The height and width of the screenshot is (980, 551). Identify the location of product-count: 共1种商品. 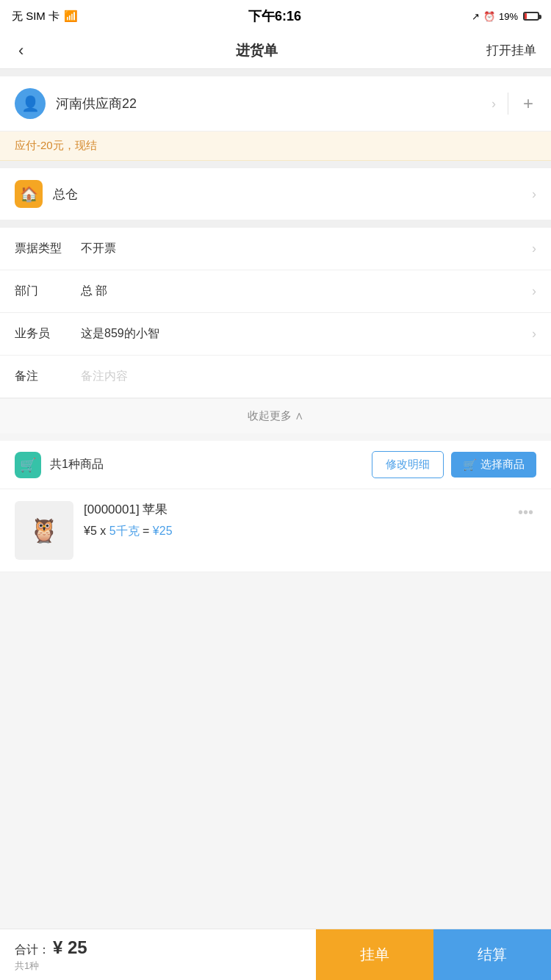
(211, 464).